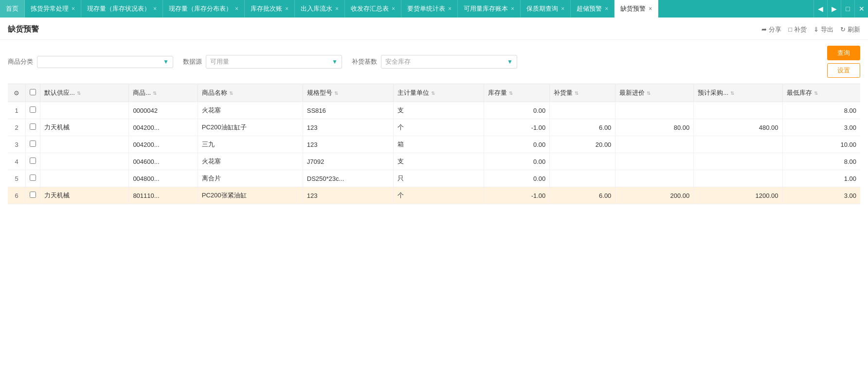  What do you see at coordinates (393, 9) in the screenshot?
I see `tab-summary-close: ×` at bounding box center [393, 9].